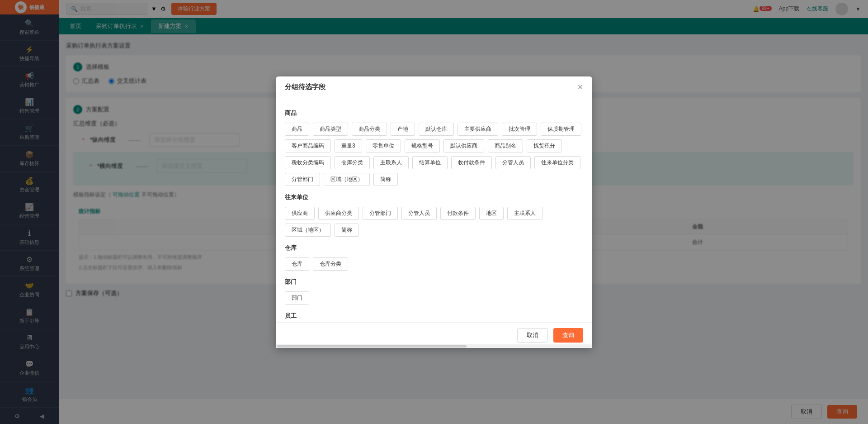  Describe the element at coordinates (297, 298) in the screenshot. I see `field-tag-department: 部门` at that location.